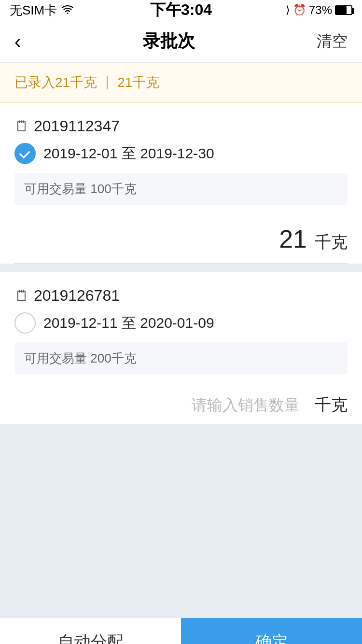 The image size is (362, 644). Describe the element at coordinates (320, 10) in the screenshot. I see `battery-text: 73%` at that location.